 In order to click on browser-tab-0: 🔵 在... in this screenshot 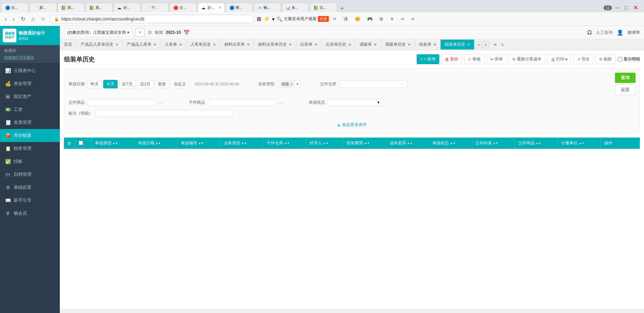, I will do `click(15, 8)`.